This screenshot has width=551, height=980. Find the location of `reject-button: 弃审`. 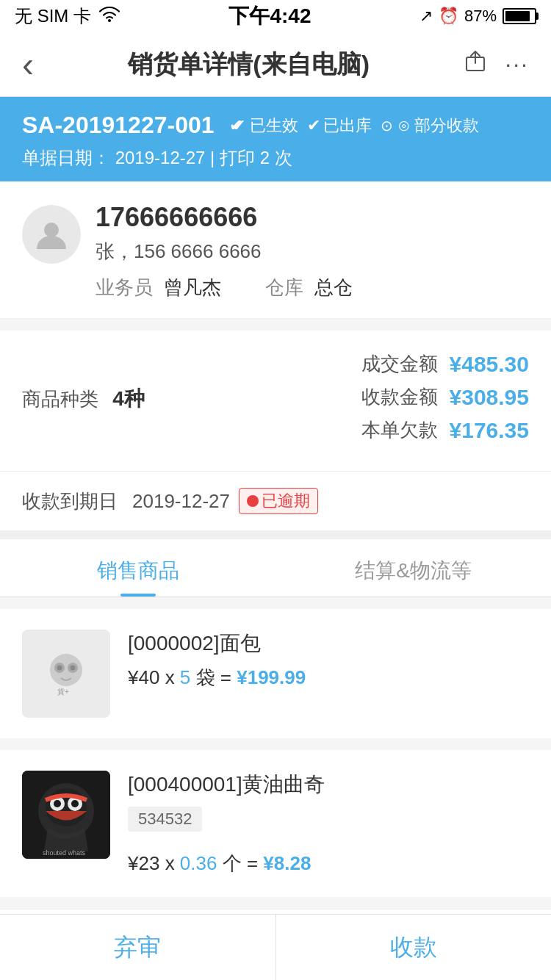

reject-button: 弃审 is located at coordinates (138, 948).